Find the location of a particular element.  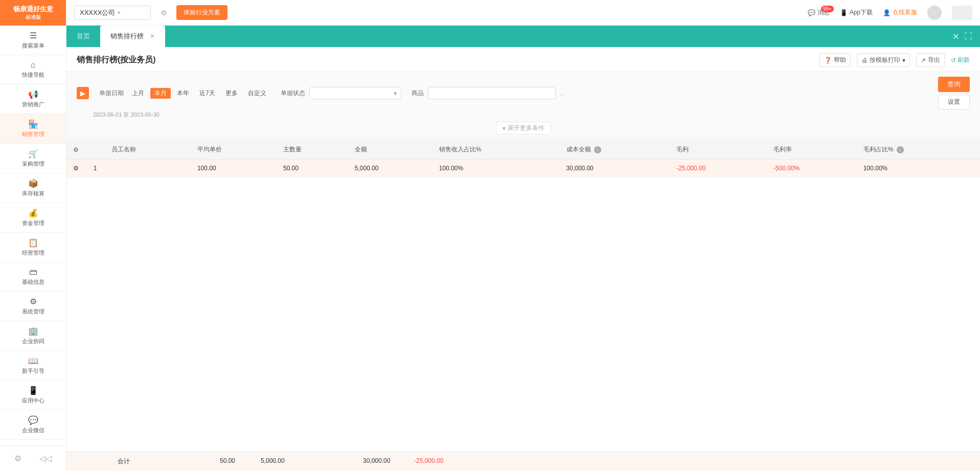

company-selector: XXXXX公司 ▾ is located at coordinates (112, 13).